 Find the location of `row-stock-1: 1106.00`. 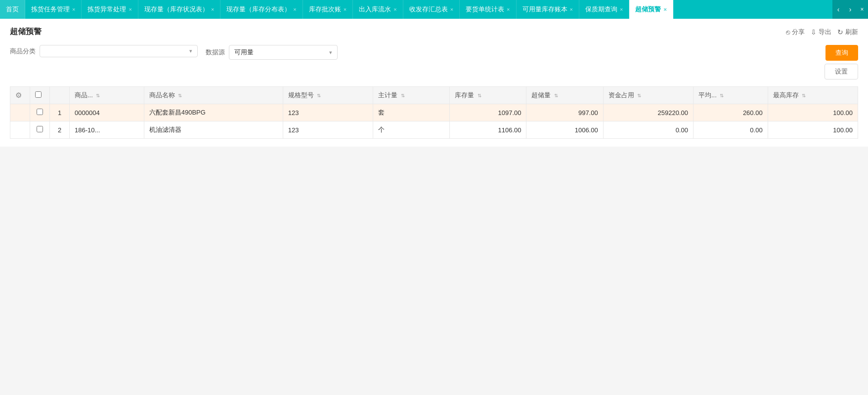

row-stock-1: 1106.00 is located at coordinates (488, 130).